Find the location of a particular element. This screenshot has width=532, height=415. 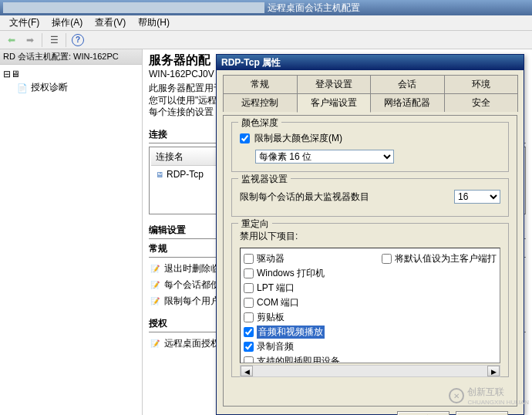

tab-session: 会话 is located at coordinates (407, 84).